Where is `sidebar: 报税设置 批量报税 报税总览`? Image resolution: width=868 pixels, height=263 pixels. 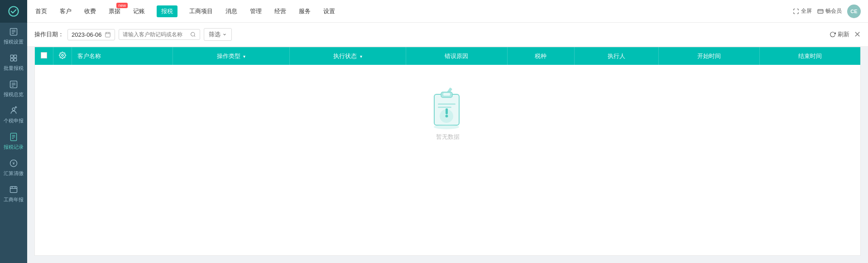 sidebar: 报税设置 批量报税 报税总览 is located at coordinates (14, 132).